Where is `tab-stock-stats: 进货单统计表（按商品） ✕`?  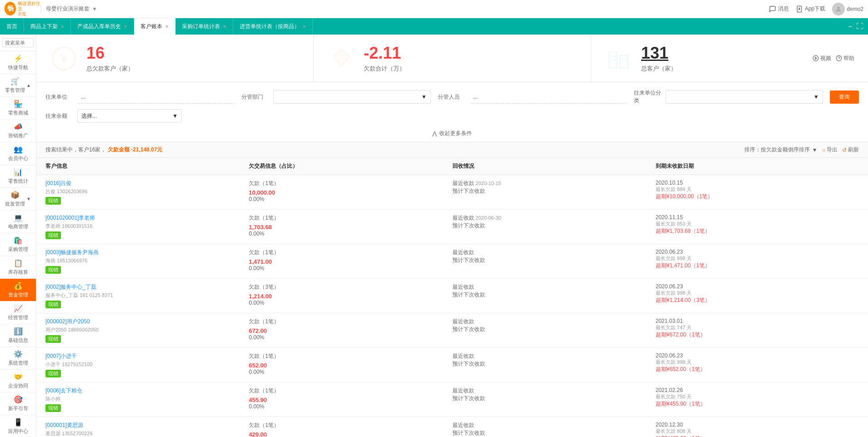
tab-stock-stats: 进货单统计表（按商品） ✕ is located at coordinates (273, 26).